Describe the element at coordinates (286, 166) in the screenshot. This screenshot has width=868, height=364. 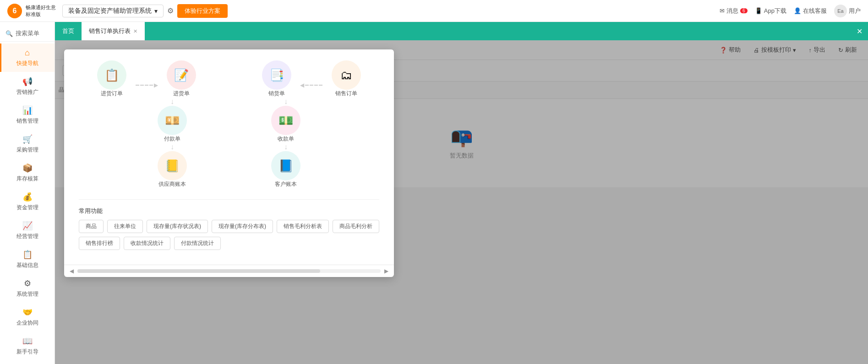
I see `customer-ledger-circle: 📘` at that location.